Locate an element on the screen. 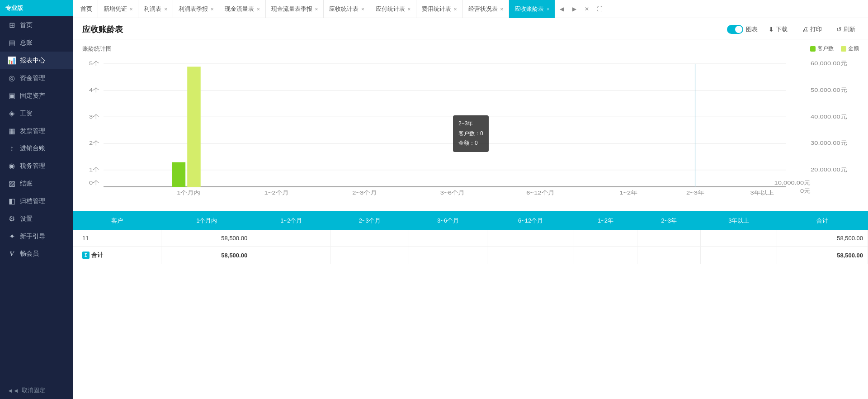 The image size is (868, 399). sidebar-item-label: 畅会员 is located at coordinates (29, 254).